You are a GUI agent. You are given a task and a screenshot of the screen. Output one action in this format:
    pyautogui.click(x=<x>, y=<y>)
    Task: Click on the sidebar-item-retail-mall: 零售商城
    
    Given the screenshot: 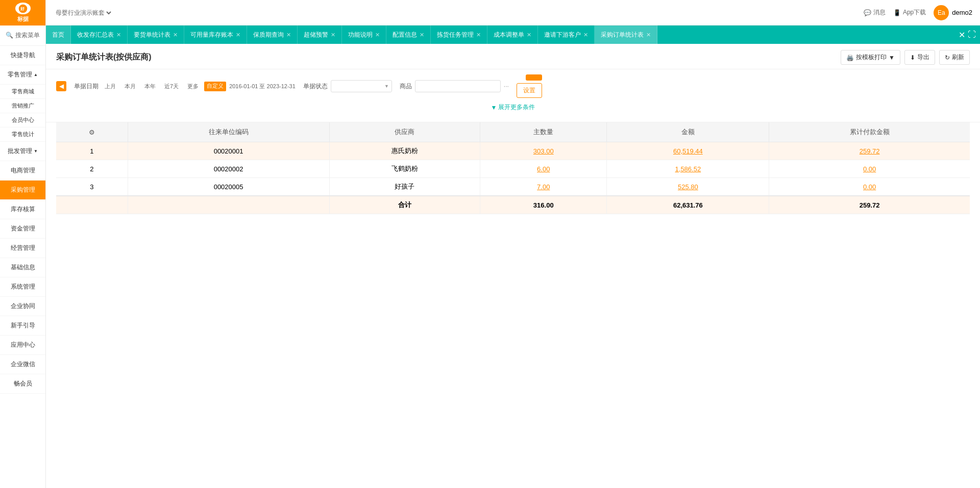 What is the action you would take?
    pyautogui.click(x=22, y=92)
    